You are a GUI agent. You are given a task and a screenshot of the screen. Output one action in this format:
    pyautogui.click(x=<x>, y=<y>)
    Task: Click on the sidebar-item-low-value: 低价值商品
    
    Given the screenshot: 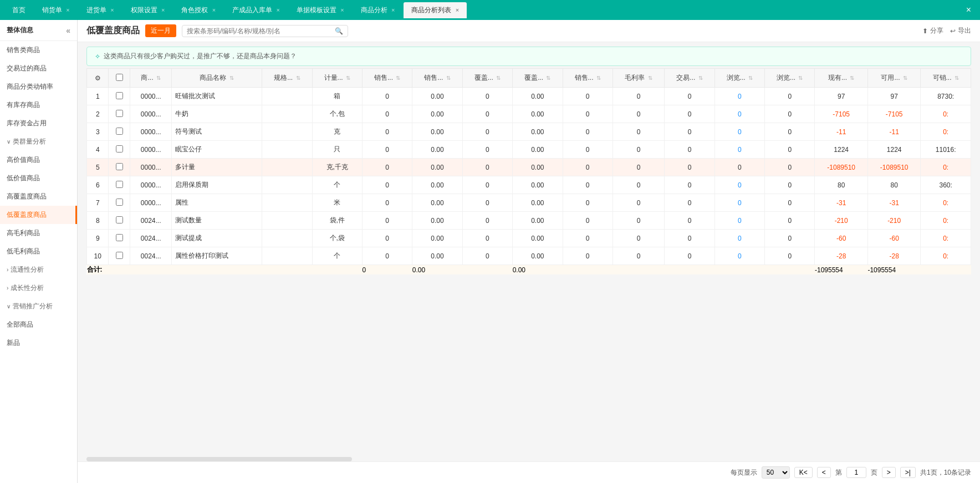 What is the action you would take?
    pyautogui.click(x=39, y=179)
    